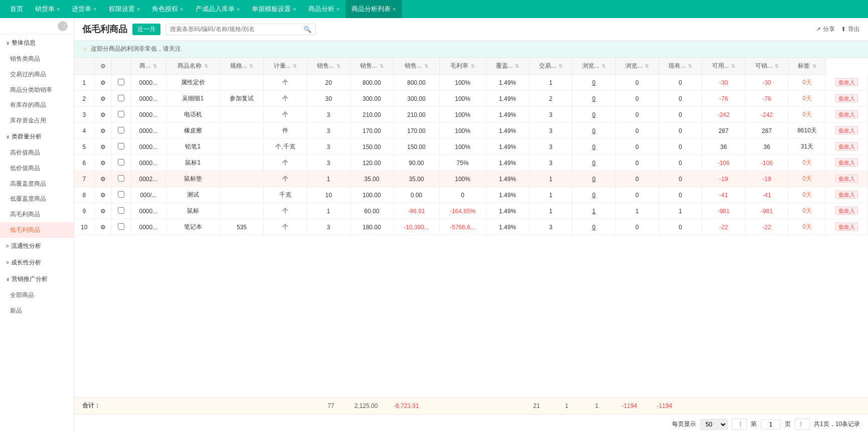 The image size is (868, 434). Describe the element at coordinates (37, 311) in the screenshot. I see `sidebar-item-新品: 新品` at that location.